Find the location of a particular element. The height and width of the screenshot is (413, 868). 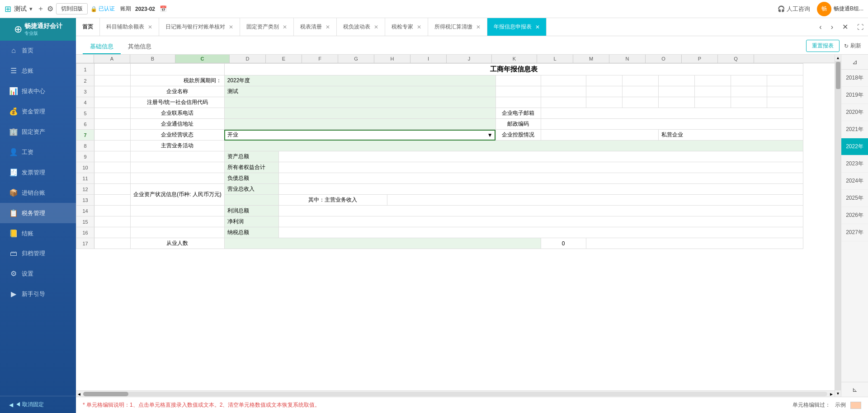

sidebar-item-checkout: 📒 结账 is located at coordinates (38, 233).